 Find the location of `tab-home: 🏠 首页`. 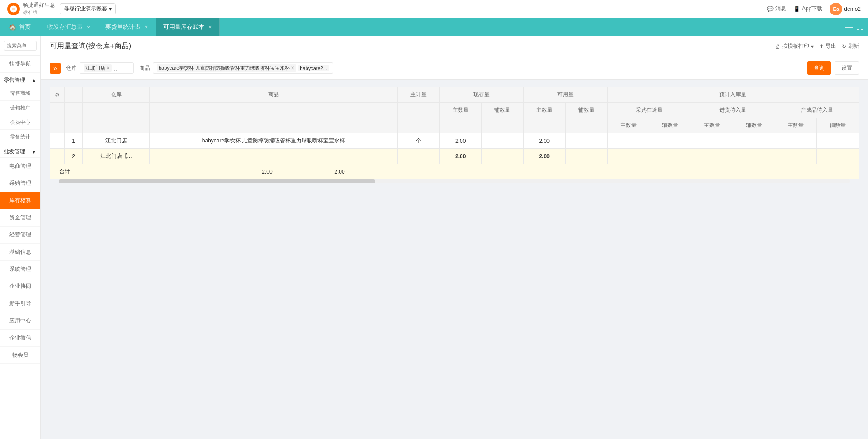

tab-home: 🏠 首页 is located at coordinates (20, 27).